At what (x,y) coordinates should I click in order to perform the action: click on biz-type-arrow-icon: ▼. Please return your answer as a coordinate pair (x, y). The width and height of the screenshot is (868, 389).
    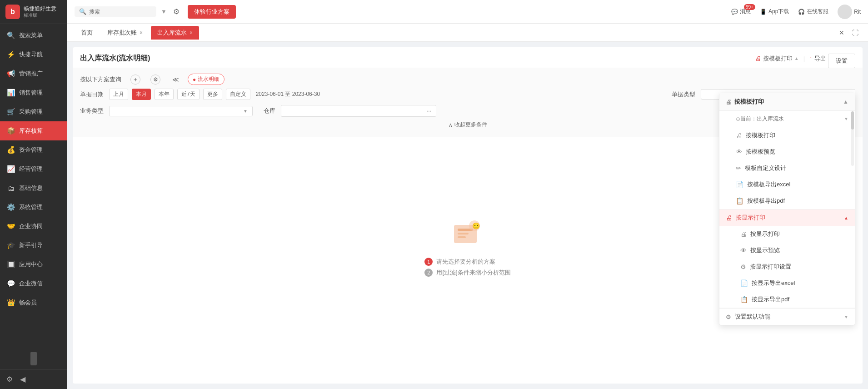
    Looking at the image, I should click on (245, 111).